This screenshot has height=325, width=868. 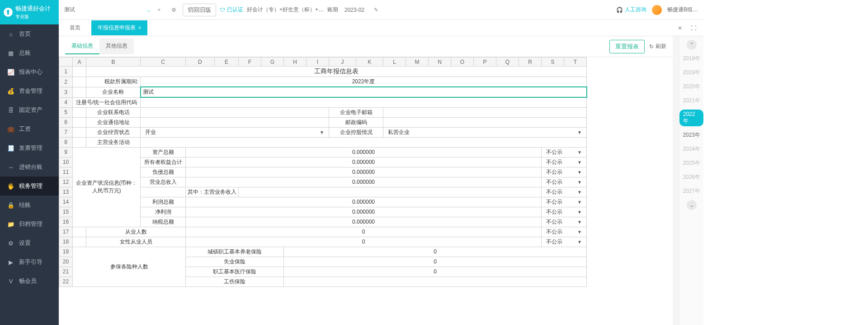 I want to click on row-header: 6, so click(x=66, y=122).